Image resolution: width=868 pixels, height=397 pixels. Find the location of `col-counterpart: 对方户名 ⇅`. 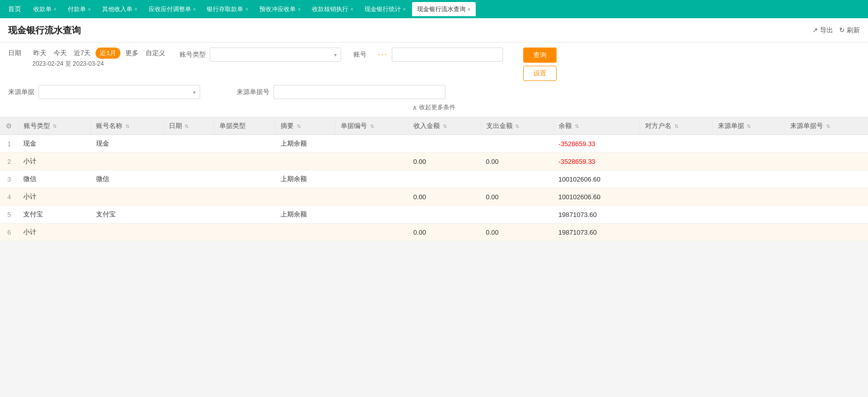

col-counterpart: 对方户名 ⇅ is located at coordinates (676, 126).